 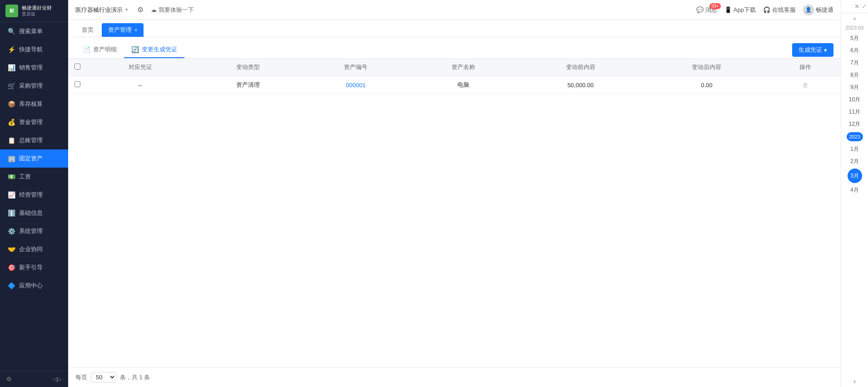 What do you see at coordinates (855, 149) in the screenshot?
I see `month-item-1: 1月` at bounding box center [855, 149].